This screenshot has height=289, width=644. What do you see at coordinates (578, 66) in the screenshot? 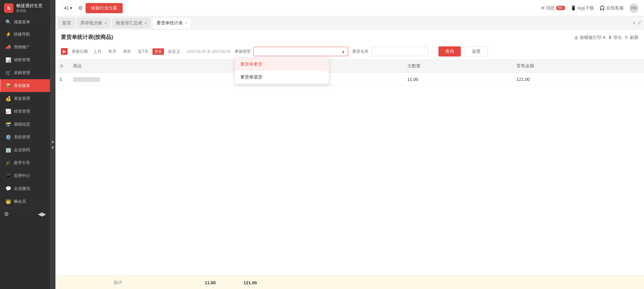
I see `col-amount: 零售金额` at bounding box center [578, 66].